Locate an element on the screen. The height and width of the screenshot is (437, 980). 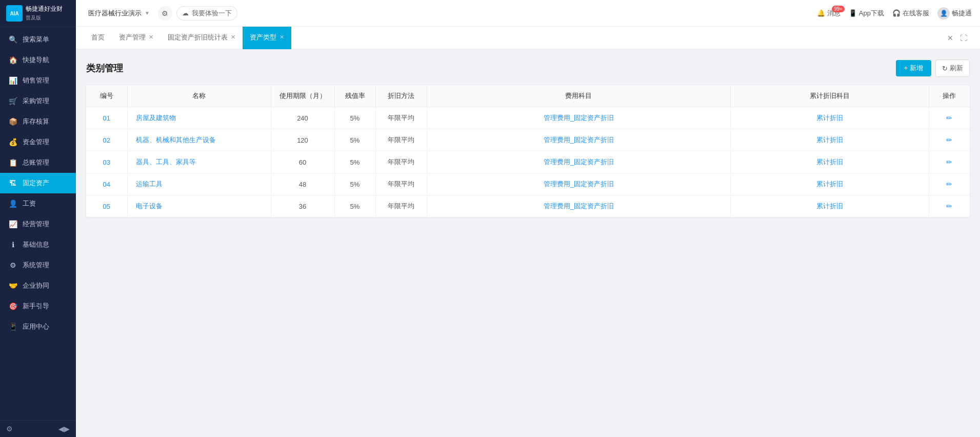
notifications-badge: 99+ is located at coordinates (838, 9).